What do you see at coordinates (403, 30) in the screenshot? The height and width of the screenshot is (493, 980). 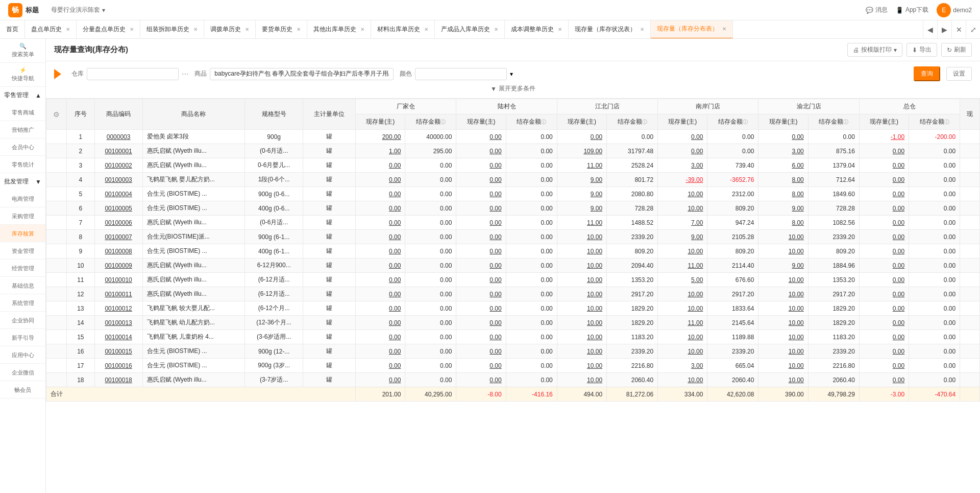 I see `tab-material-out: 材料出库单历史✕` at bounding box center [403, 30].